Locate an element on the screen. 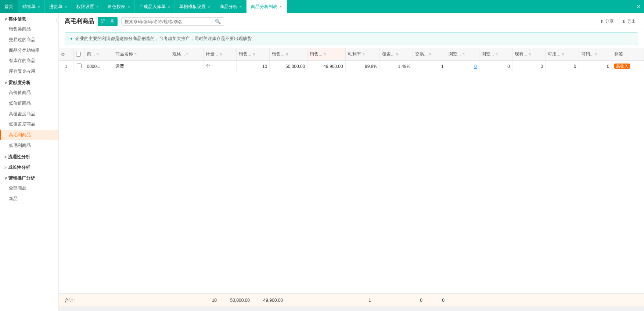  window-close-btn: × is located at coordinates (638, 7).